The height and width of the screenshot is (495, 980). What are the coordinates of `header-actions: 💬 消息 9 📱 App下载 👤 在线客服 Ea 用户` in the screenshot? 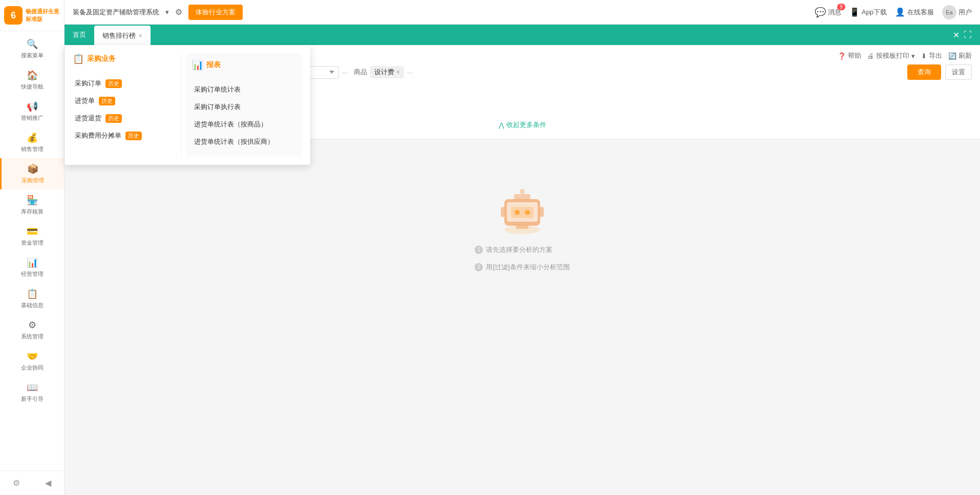 It's located at (893, 12).